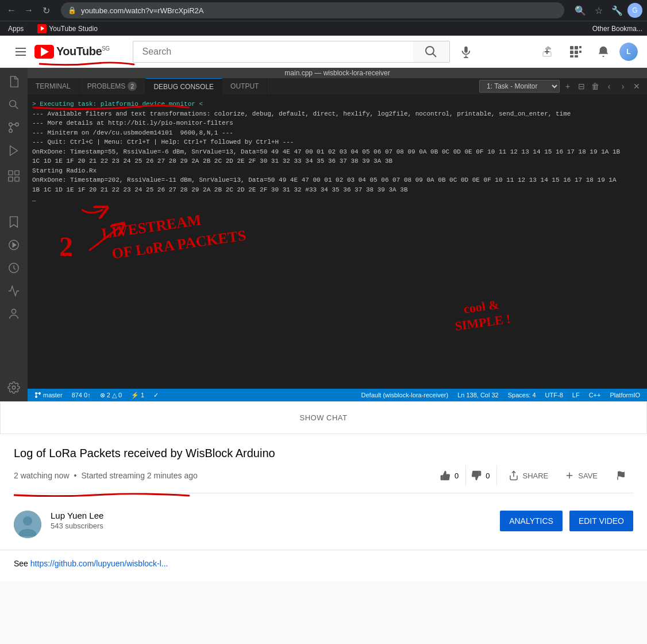  What do you see at coordinates (313, 10) in the screenshot?
I see `address-bar: 🔒 youtube.com/watch?v=rWBrcXpiR2A` at bounding box center [313, 10].